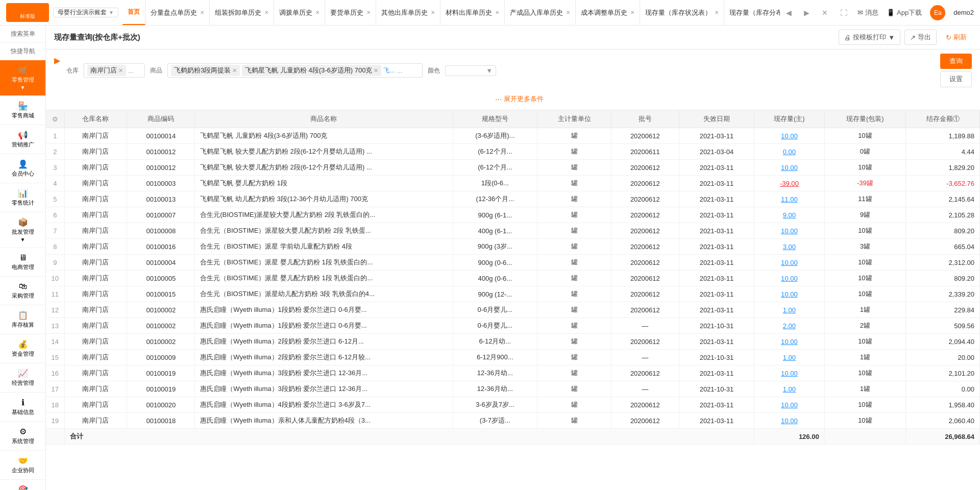 This screenshot has width=980, height=490. I want to click on app-download-btn: 📱 App下载, so click(904, 13).